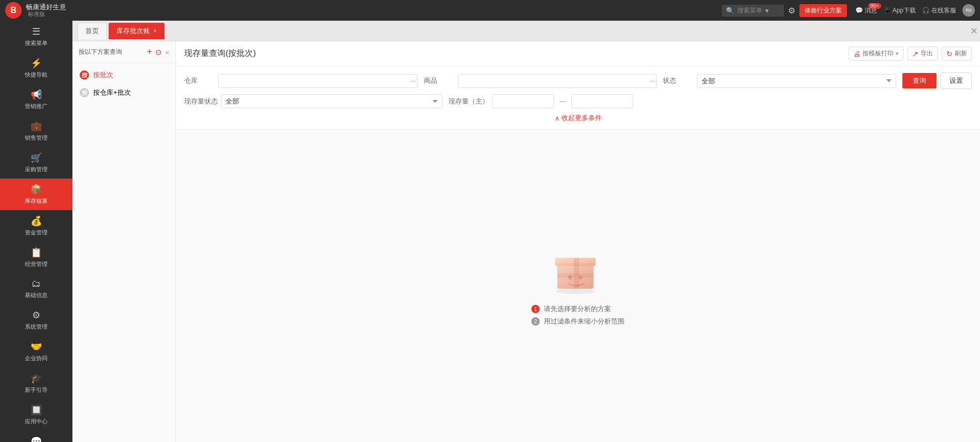 The height and width of the screenshot is (442, 980). Describe the element at coordinates (558, 81) in the screenshot. I see `product-input-wrap: ···` at that location.